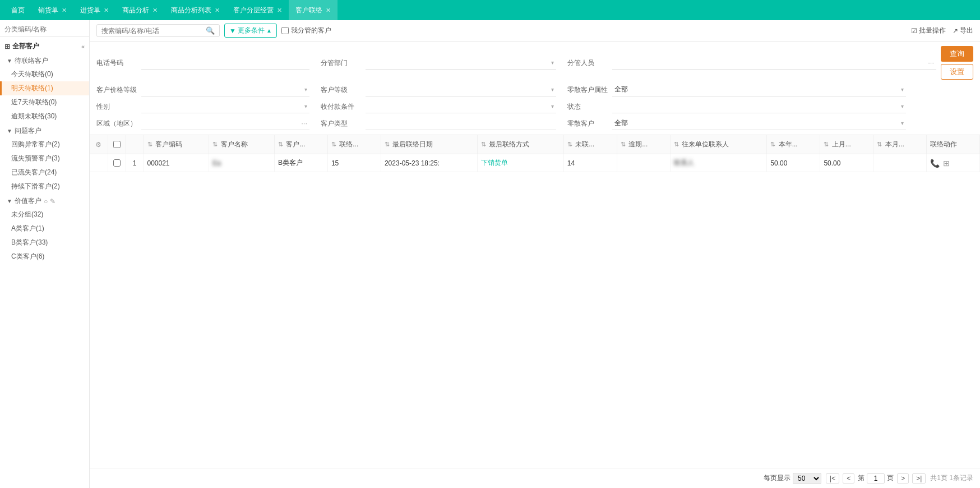 The height and width of the screenshot is (488, 980). I want to click on grid-icon: ⊞, so click(7, 47).